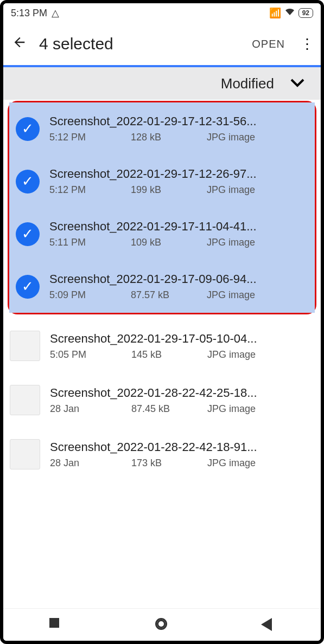 The image size is (324, 644). What do you see at coordinates (55, 13) in the screenshot?
I see `status-icon: △` at bounding box center [55, 13].